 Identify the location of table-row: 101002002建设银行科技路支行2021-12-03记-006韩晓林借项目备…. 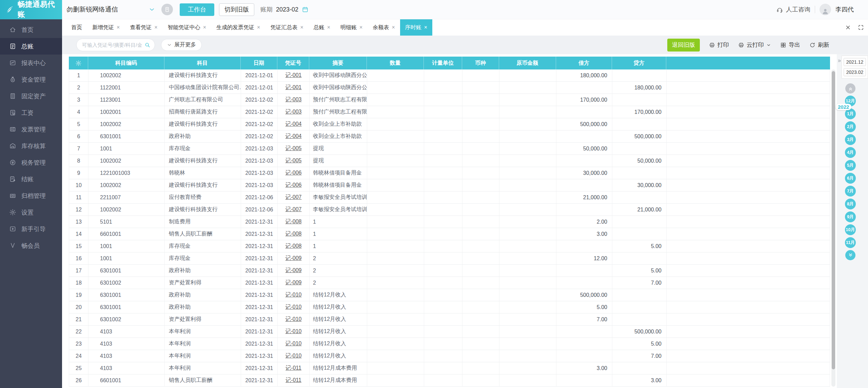
(450, 185).